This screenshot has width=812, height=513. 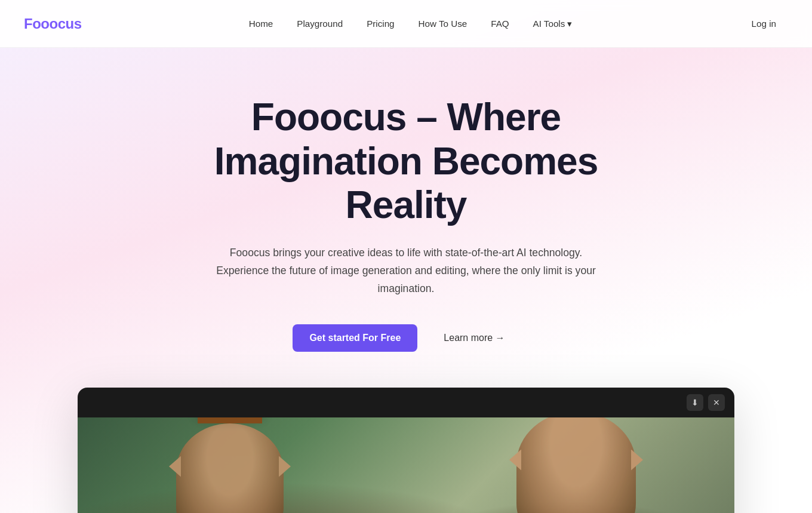 I want to click on ear-right, so click(x=285, y=467).